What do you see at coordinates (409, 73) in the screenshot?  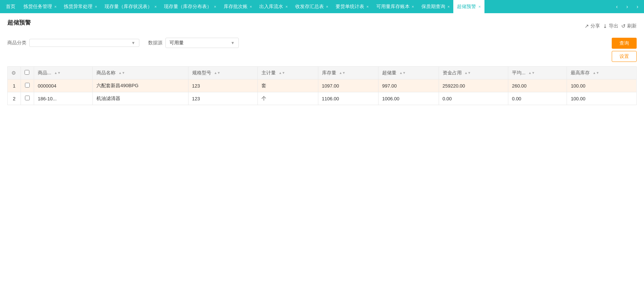 I see `th-overstock: 超储量 ▲▼` at bounding box center [409, 73].